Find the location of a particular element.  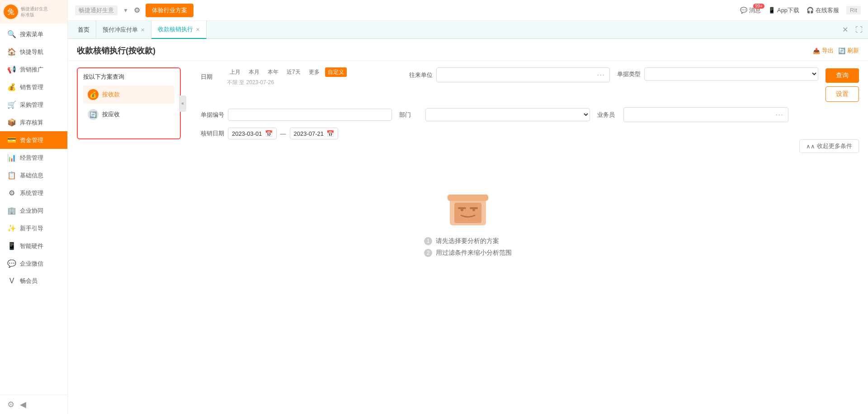

doc-no-field: 单据编号 is located at coordinates (297, 115).